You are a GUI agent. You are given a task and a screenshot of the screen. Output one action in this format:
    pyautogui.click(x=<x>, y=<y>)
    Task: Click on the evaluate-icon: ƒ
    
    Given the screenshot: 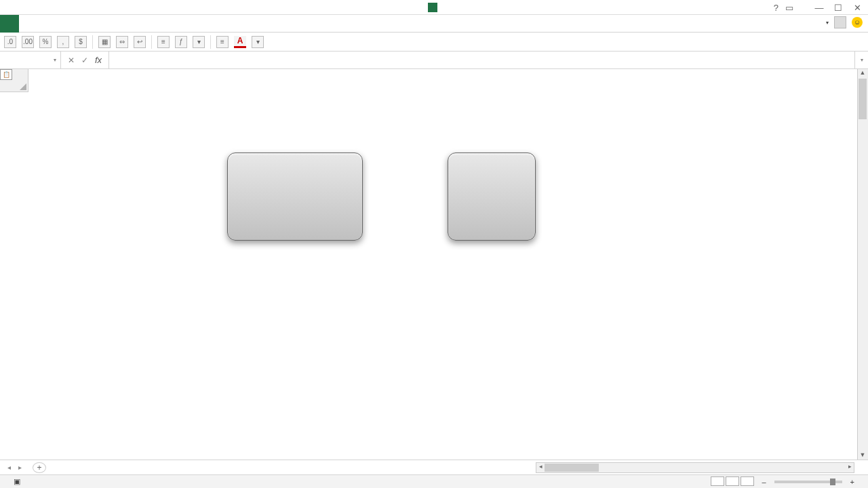 What is the action you would take?
    pyautogui.click(x=181, y=42)
    